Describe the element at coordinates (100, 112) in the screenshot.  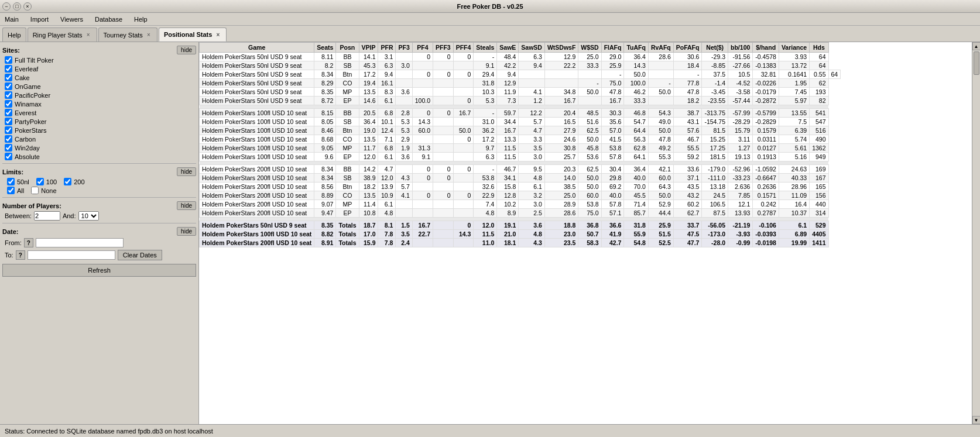
I see `site-everest: Everest` at that location.